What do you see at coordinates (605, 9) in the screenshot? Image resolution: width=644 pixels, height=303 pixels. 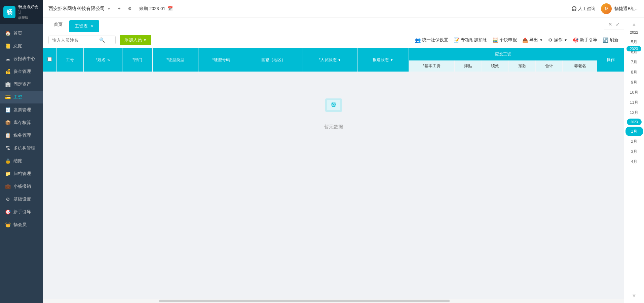 I see `header-right: 🎧 人工咨询 畅 畅捷通B组...` at bounding box center [605, 9].